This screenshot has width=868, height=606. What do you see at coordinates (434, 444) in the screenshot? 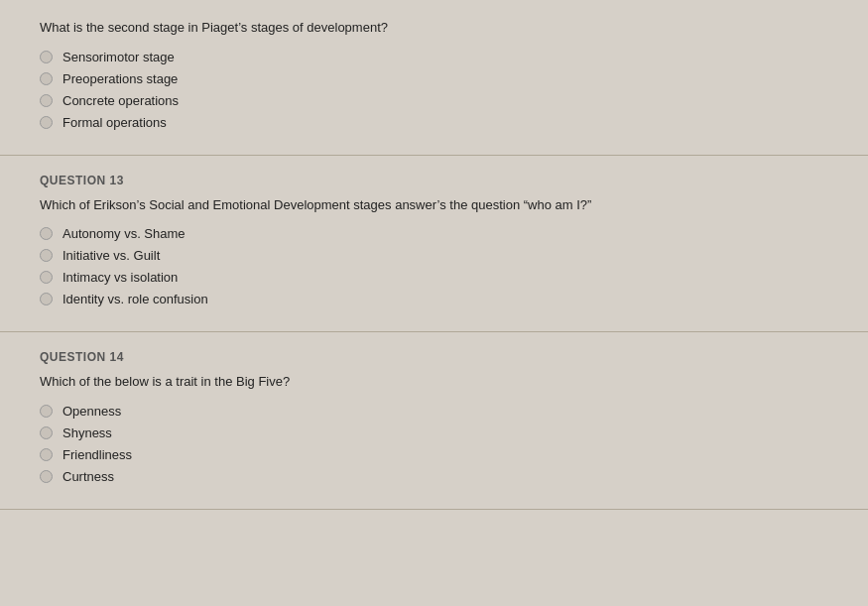
I see `options-list-q14: Openness Shyness Friendliness Curtness` at bounding box center [434, 444].